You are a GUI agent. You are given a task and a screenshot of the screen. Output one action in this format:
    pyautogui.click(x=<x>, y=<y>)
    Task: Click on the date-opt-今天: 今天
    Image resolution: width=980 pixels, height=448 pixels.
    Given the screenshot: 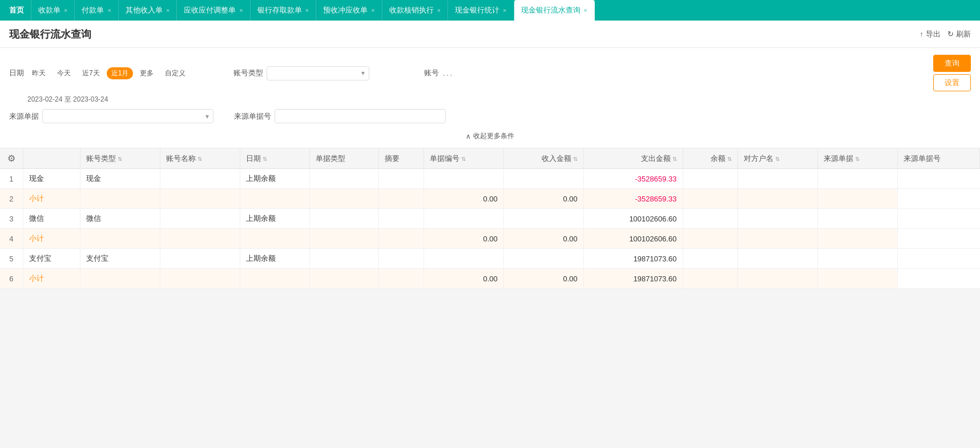 What is the action you would take?
    pyautogui.click(x=64, y=73)
    